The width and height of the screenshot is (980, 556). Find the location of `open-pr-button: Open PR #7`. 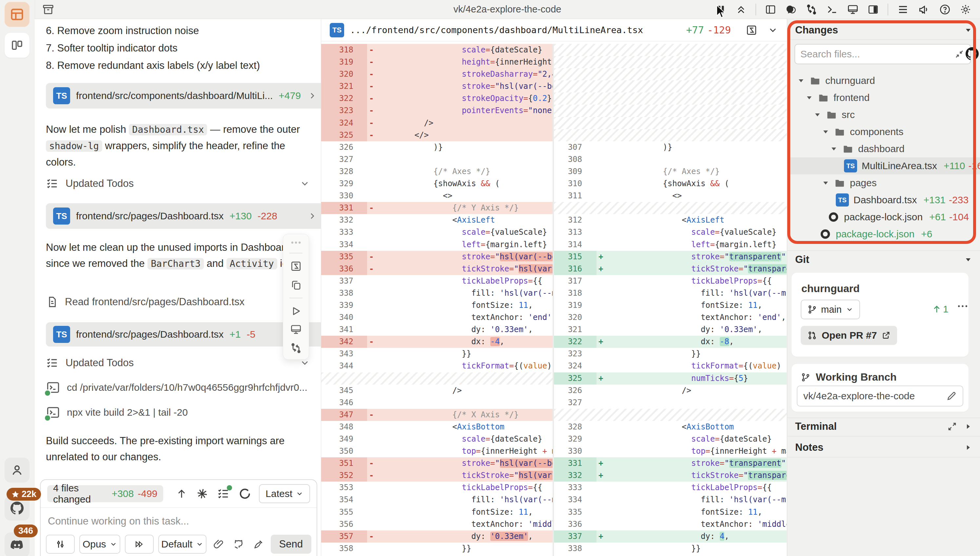

open-pr-button: Open PR #7 is located at coordinates (849, 335).